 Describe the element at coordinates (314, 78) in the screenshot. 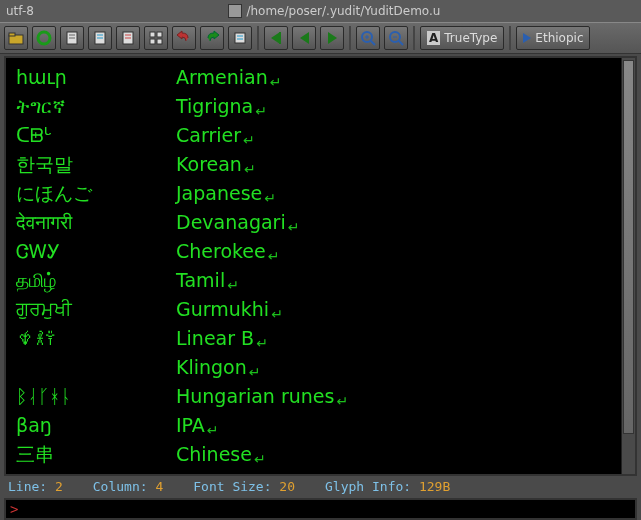

I see `text-row: հաւրArmenian↵` at that location.